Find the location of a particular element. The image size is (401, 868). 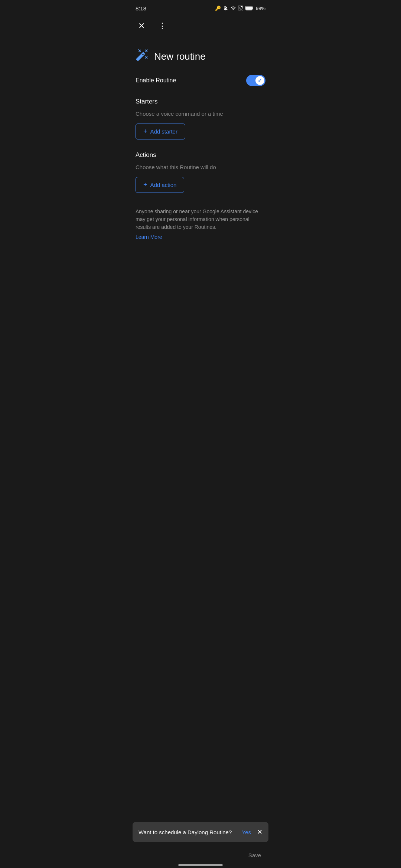

wifi-icon is located at coordinates (233, 8).